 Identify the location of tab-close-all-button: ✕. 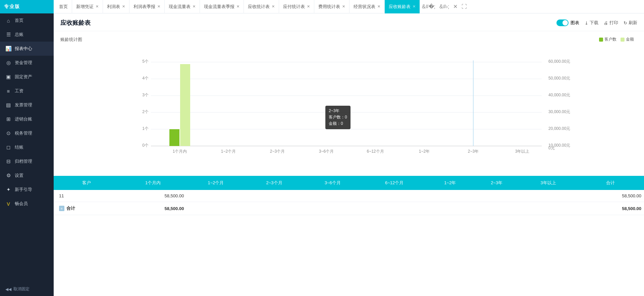
(455, 7).